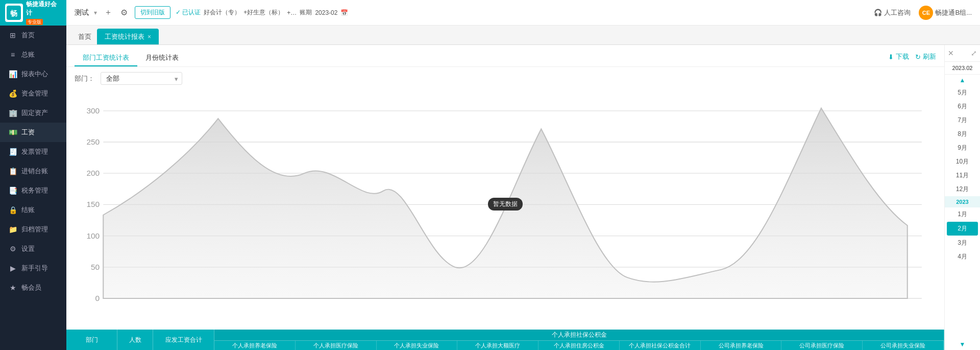  Describe the element at coordinates (124, 12) in the screenshot. I see `gear-icon: ⚙` at that location.